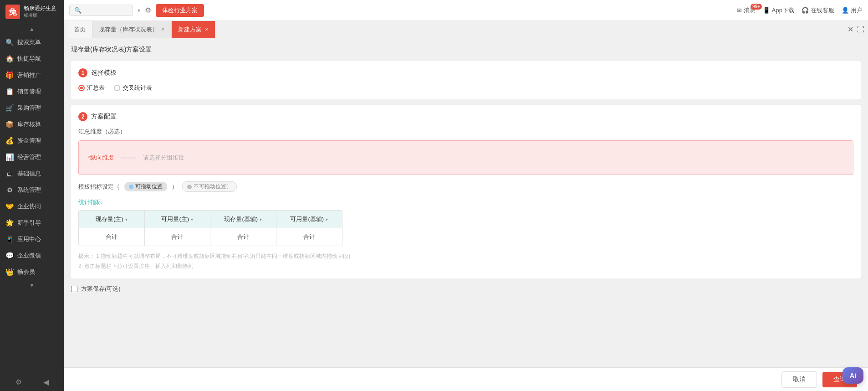 The image size is (868, 391). I want to click on ai-fab-button: Ai, so click(853, 376).